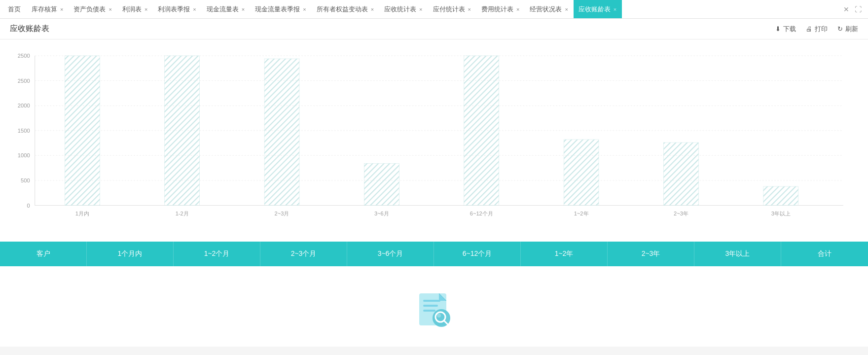 The width and height of the screenshot is (868, 355). I want to click on close-tab-expense-stats: ×, so click(518, 9).